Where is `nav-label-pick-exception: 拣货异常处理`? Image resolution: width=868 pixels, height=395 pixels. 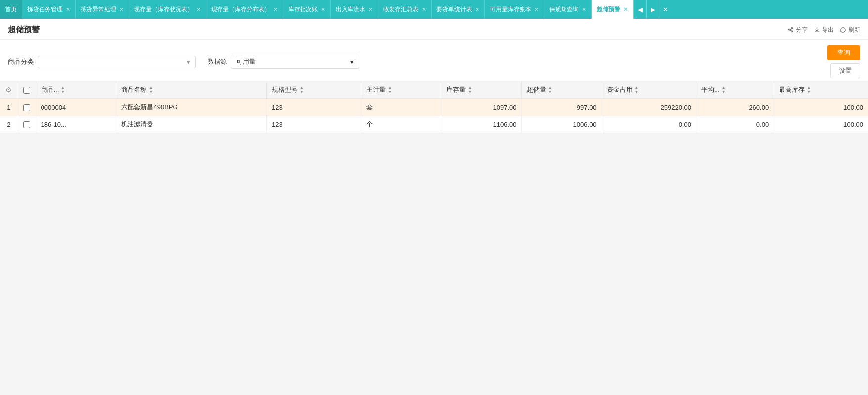 nav-label-pick-exception: 拣货异常处理 is located at coordinates (98, 10).